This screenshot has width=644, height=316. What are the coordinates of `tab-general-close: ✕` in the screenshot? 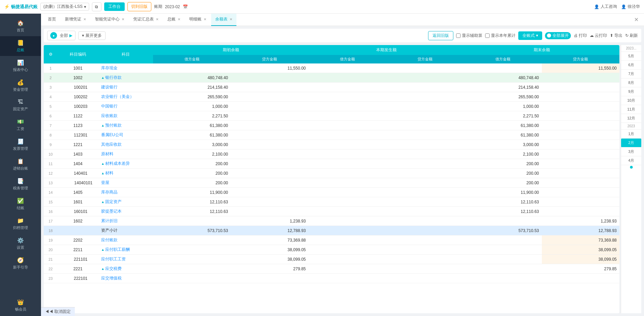 It's located at (179, 19).